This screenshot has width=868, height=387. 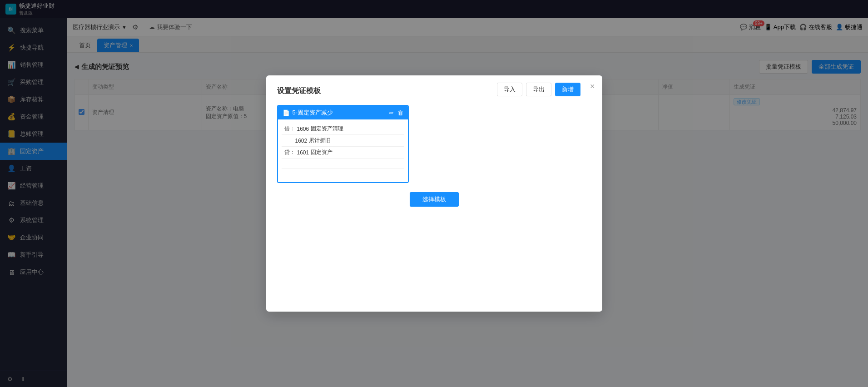 I want to click on template-title: 固定资产减少, so click(x=315, y=113).